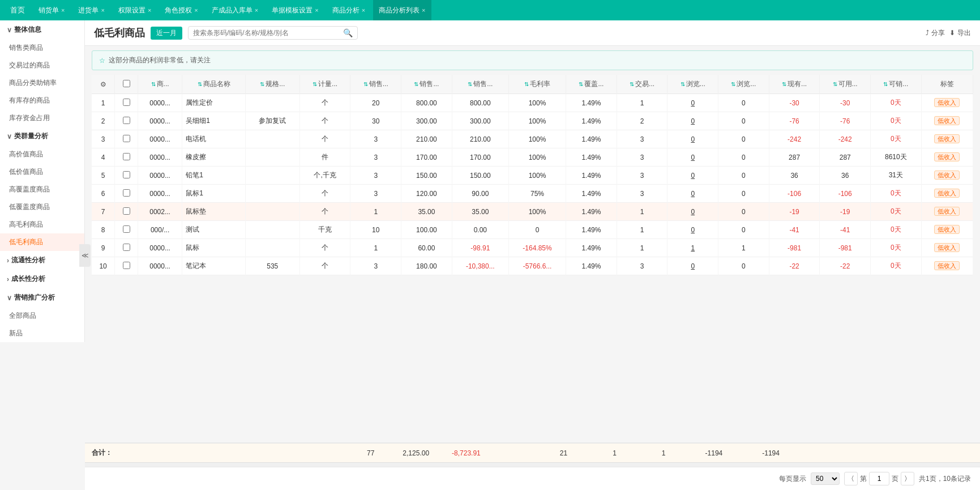 The height and width of the screenshot is (490, 980). What do you see at coordinates (135, 10) in the screenshot?
I see `nav-permissions: 权限设置 ×` at bounding box center [135, 10].